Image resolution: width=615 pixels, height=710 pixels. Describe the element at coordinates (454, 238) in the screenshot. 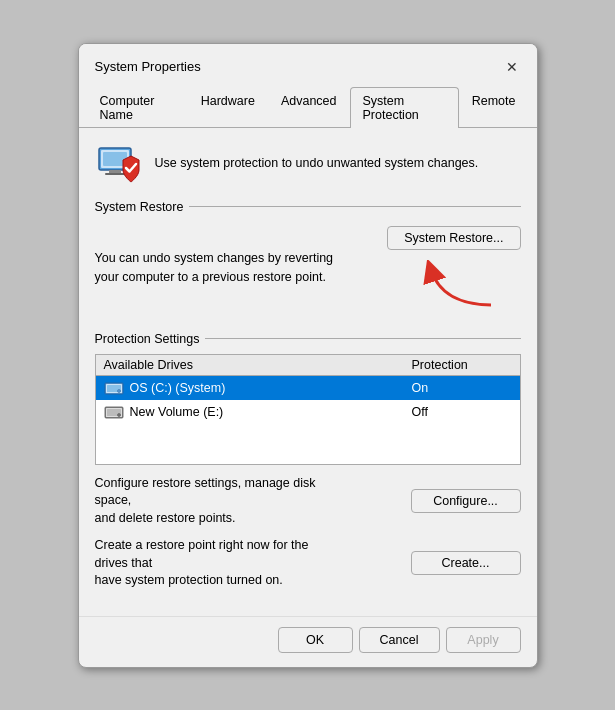

I see `system-restore-button: System Restore...` at that location.